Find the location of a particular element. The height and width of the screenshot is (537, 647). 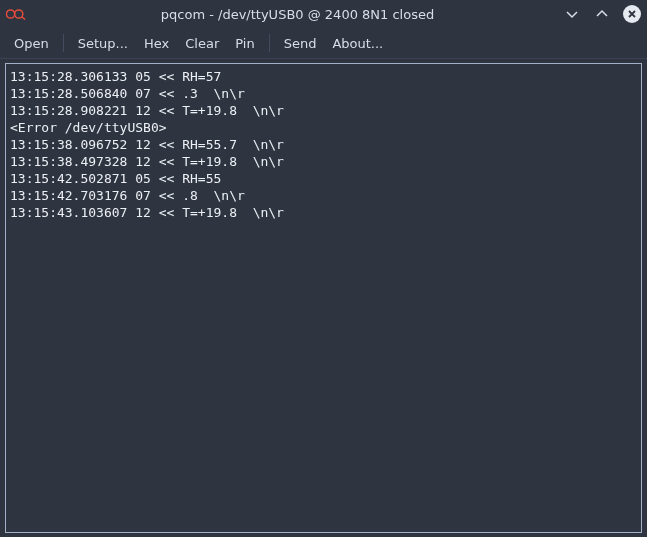

setup-button: Setup... is located at coordinates (103, 44).